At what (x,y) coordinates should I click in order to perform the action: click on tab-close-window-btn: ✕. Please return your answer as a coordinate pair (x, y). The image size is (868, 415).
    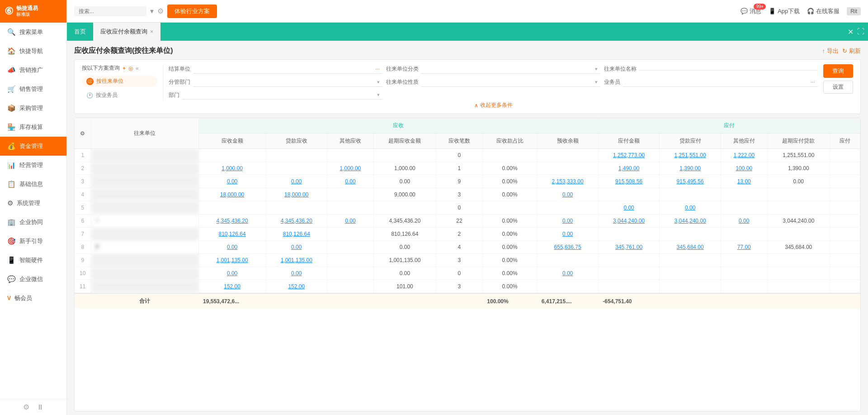
    Looking at the image, I should click on (851, 32).